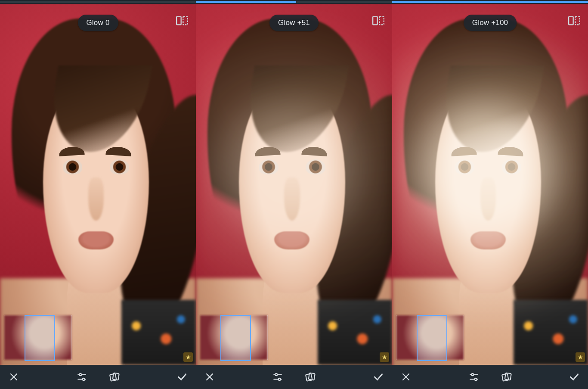  What do you see at coordinates (98, 23) in the screenshot?
I see `glow-value-chip: Glow 0` at bounding box center [98, 23].